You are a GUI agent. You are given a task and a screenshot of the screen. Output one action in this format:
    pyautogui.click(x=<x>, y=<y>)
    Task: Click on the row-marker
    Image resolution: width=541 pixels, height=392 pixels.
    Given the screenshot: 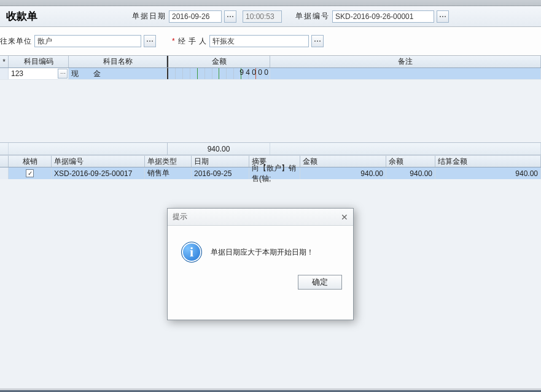 What is the action you would take?
    pyautogui.click(x=4, y=74)
    